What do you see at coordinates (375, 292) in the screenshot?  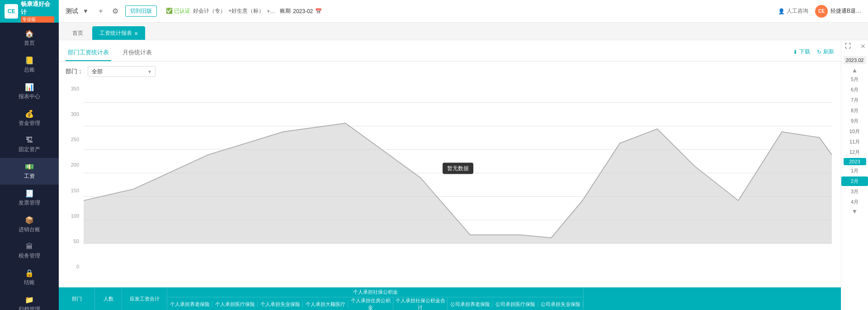 I see `th-group-personal-label: 个人承担社保公积金` at bounding box center [375, 292].